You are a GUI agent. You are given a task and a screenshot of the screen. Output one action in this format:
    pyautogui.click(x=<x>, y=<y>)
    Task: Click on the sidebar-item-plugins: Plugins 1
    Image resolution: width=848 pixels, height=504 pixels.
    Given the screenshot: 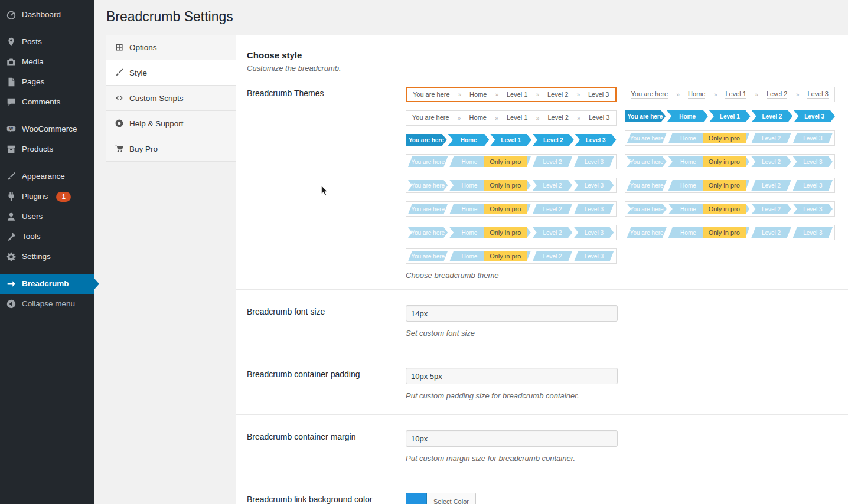 What is the action you would take?
    pyautogui.click(x=47, y=197)
    